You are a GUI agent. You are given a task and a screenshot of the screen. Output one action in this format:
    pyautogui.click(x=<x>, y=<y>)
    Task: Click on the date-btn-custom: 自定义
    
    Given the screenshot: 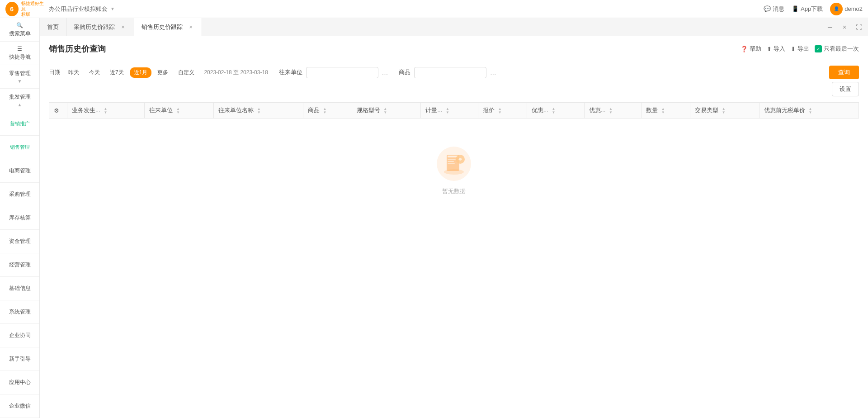 What is the action you would take?
    pyautogui.click(x=186, y=72)
    